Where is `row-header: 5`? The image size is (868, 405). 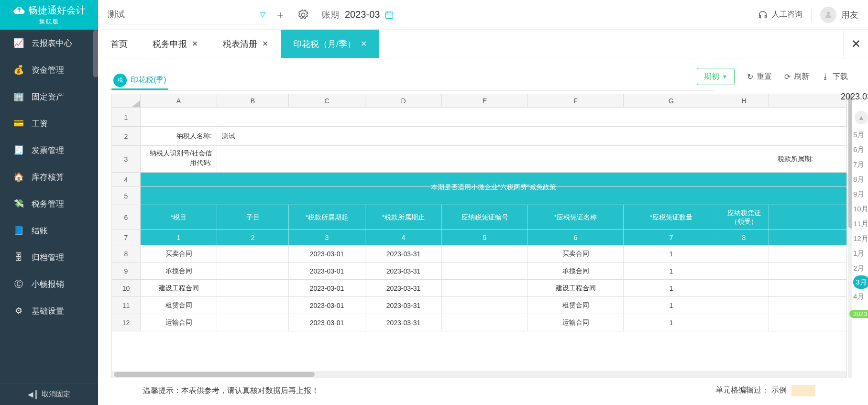
row-header: 5 is located at coordinates (126, 196).